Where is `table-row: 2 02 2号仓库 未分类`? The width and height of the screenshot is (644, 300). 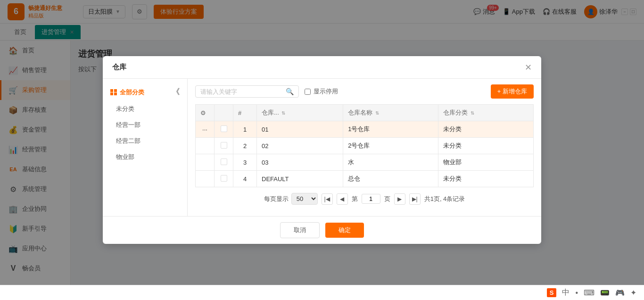 table-row: 2 02 2号仓库 未分类 is located at coordinates (365, 146).